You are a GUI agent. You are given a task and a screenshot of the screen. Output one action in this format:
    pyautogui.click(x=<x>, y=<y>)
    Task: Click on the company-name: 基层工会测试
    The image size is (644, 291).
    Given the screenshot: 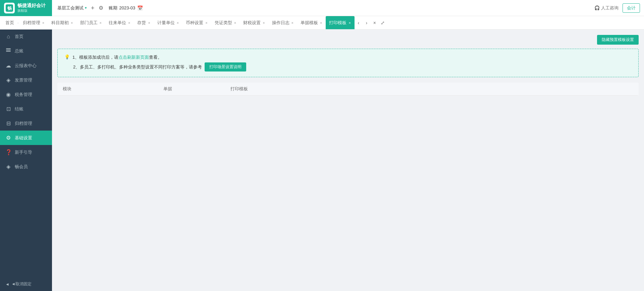 What is the action you would take?
    pyautogui.click(x=70, y=8)
    